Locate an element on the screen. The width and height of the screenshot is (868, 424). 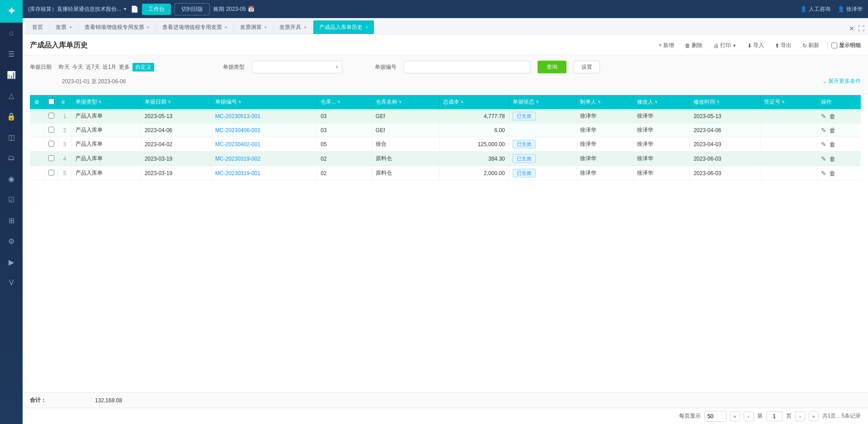
td-doc-num: MC-20230319-001 is located at coordinates (264, 173).